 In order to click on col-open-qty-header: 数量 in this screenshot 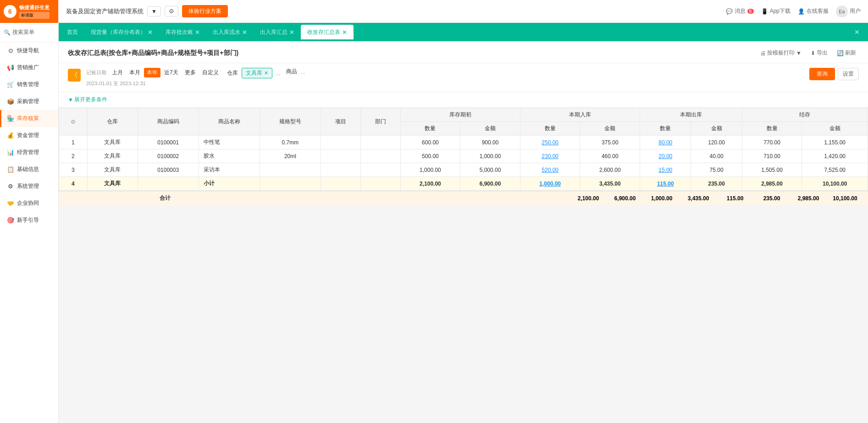, I will do `click(430, 129)`.